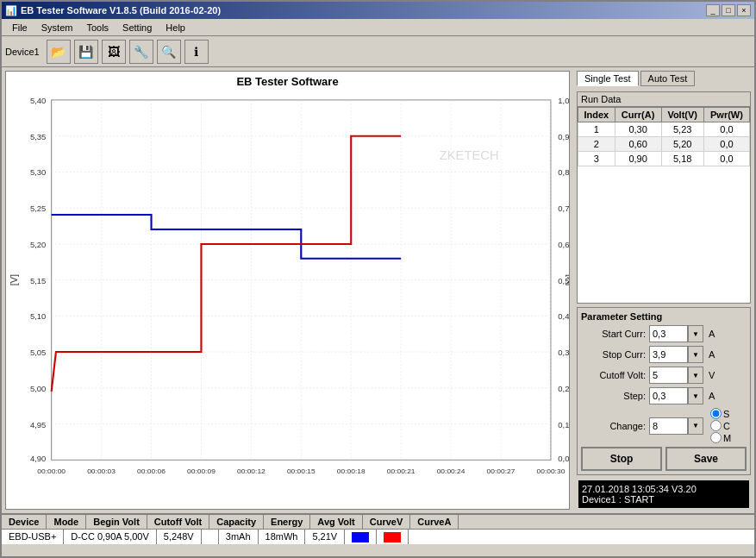 This screenshot has width=756, height=558. What do you see at coordinates (141, 52) in the screenshot?
I see `settings-button: 🔧` at bounding box center [141, 52].